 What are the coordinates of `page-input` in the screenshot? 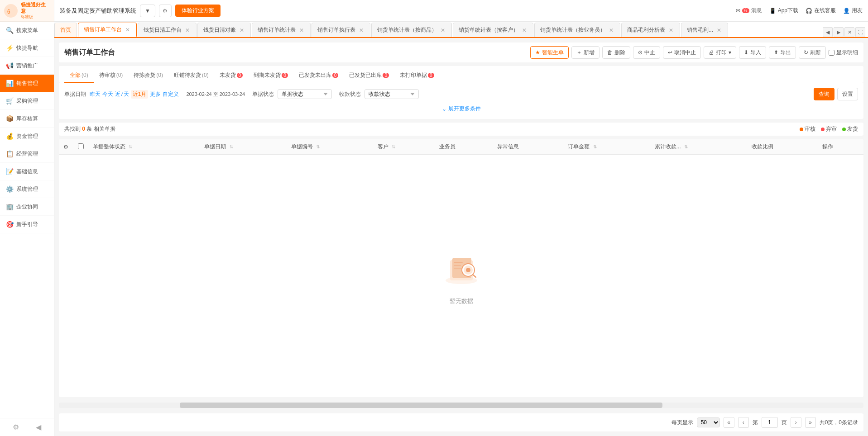 It's located at (770, 422).